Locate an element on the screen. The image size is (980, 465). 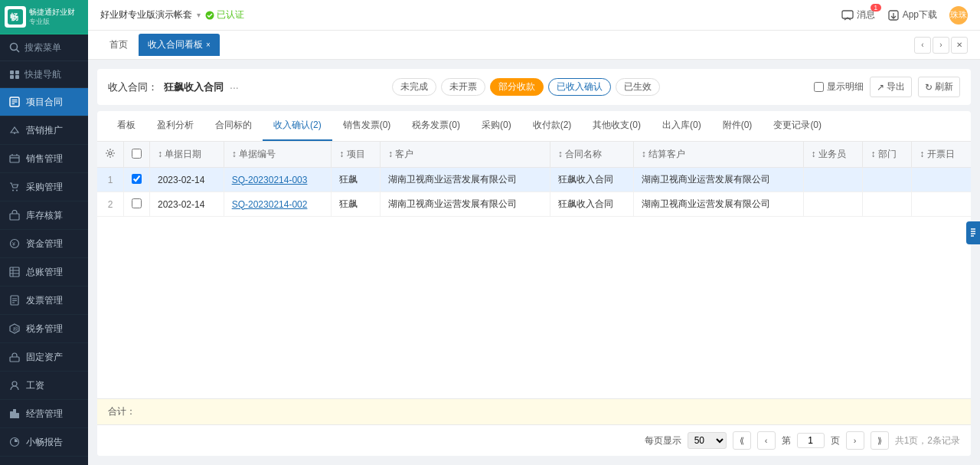
sidebar-item-purchase: 采购管理 is located at coordinates (44, 187).